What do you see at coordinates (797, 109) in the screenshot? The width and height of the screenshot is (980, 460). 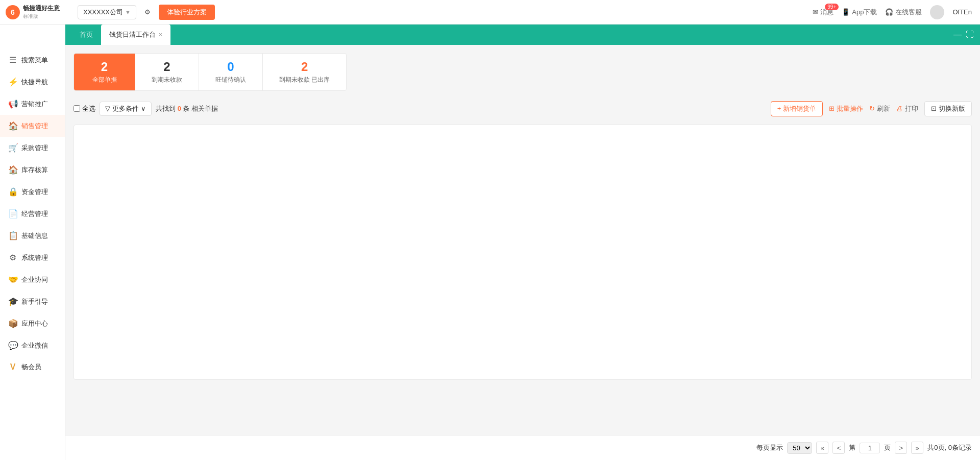 I see `new-sales-order-button: + 新增销货单` at bounding box center [797, 109].